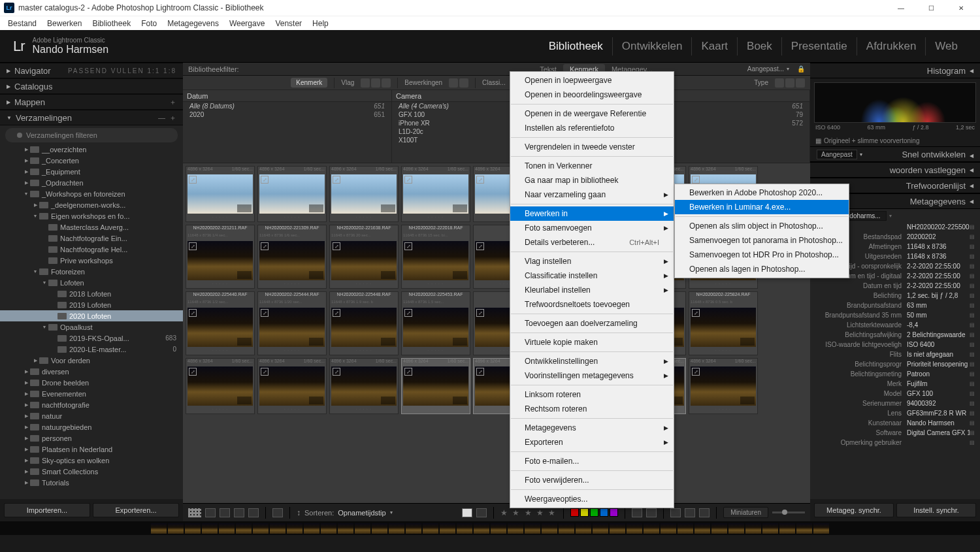 The width and height of the screenshot is (980, 552). What do you see at coordinates (592, 195) in the screenshot?
I see `menu-item: Naar verzameling gaan▶` at bounding box center [592, 195].